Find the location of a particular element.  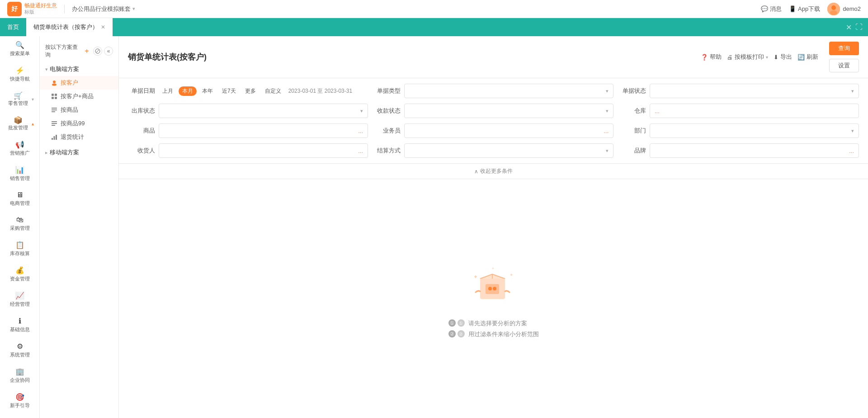

brand-select: ... is located at coordinates (754, 151).